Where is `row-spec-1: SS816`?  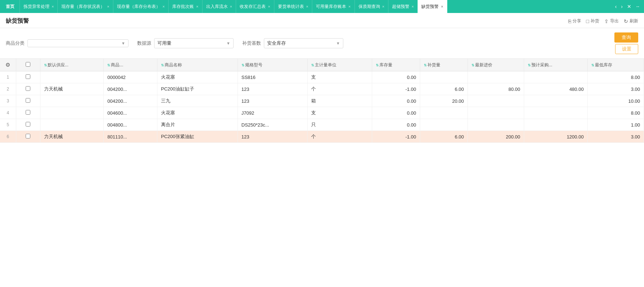 row-spec-1: SS816 is located at coordinates (272, 77).